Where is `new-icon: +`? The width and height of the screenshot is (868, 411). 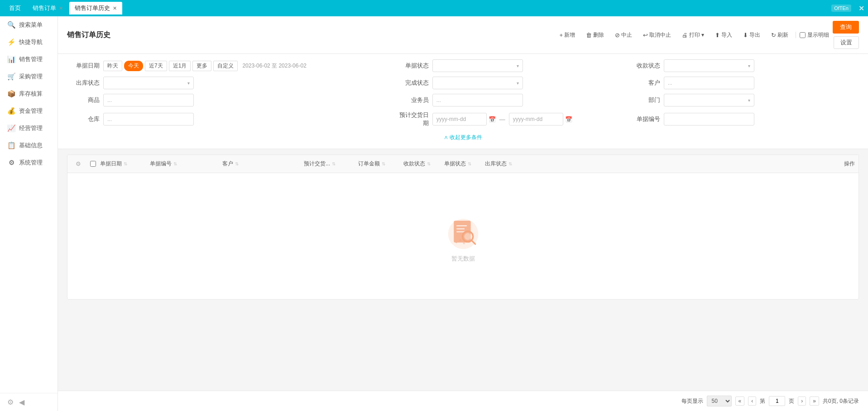
new-icon: + is located at coordinates (561, 35).